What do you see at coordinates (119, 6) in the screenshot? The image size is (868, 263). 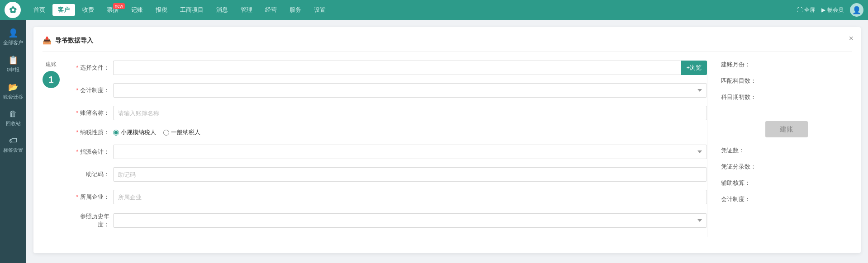 I see `new-badge: new` at bounding box center [119, 6].